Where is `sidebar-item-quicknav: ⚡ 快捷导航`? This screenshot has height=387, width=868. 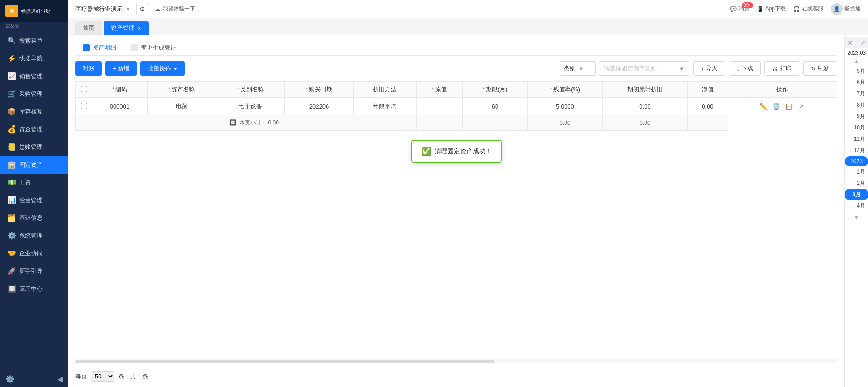
sidebar-item-quicknav: ⚡ 快捷导航 is located at coordinates (34, 58).